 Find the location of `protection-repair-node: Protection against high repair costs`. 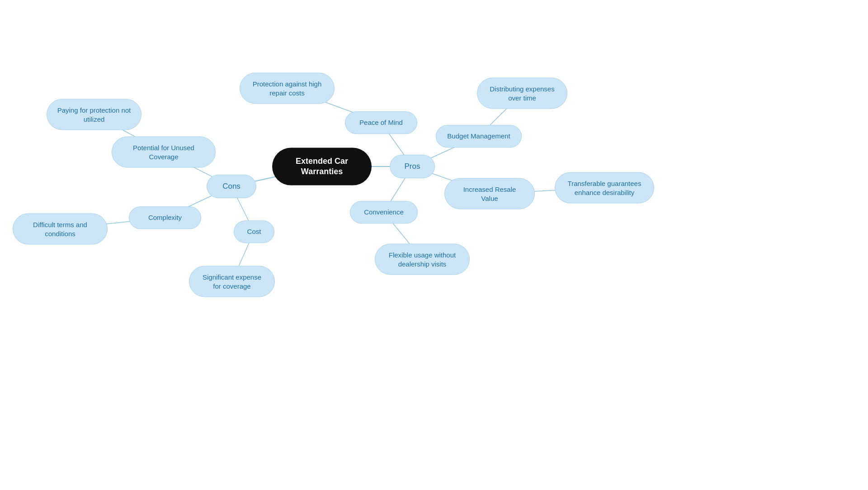

protection-repair-node: Protection against high repair costs is located at coordinates (287, 89).